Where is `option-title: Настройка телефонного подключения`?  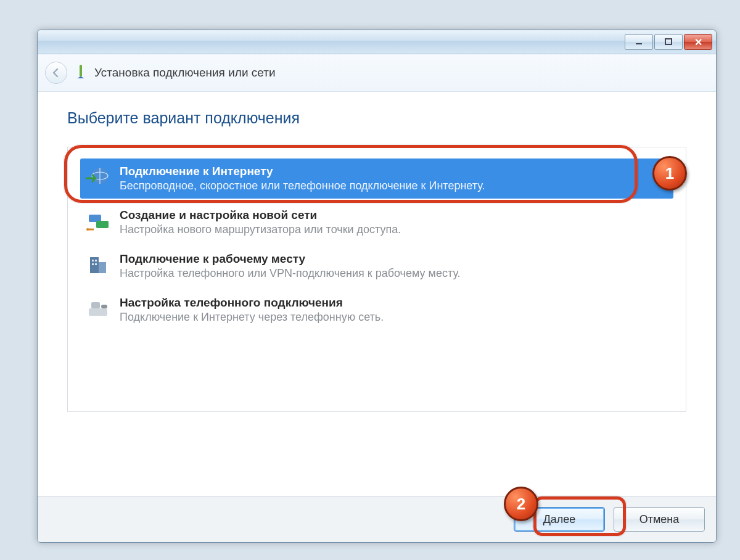 option-title: Настройка телефонного подключения is located at coordinates (394, 303).